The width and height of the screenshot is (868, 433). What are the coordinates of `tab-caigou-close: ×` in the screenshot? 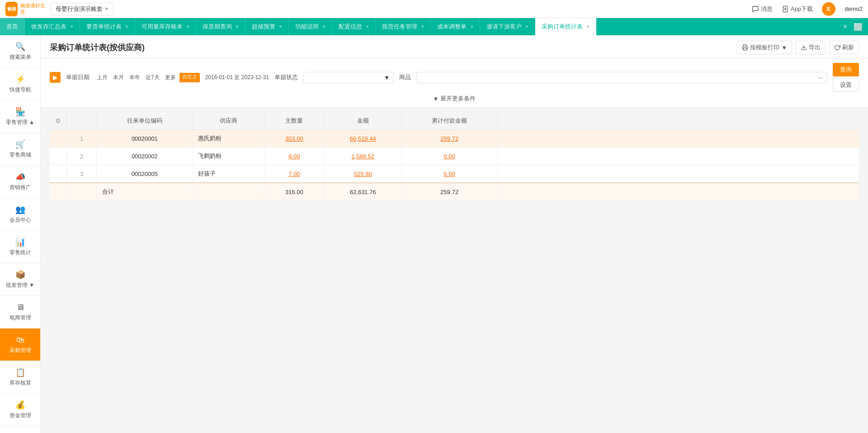 It's located at (588, 27).